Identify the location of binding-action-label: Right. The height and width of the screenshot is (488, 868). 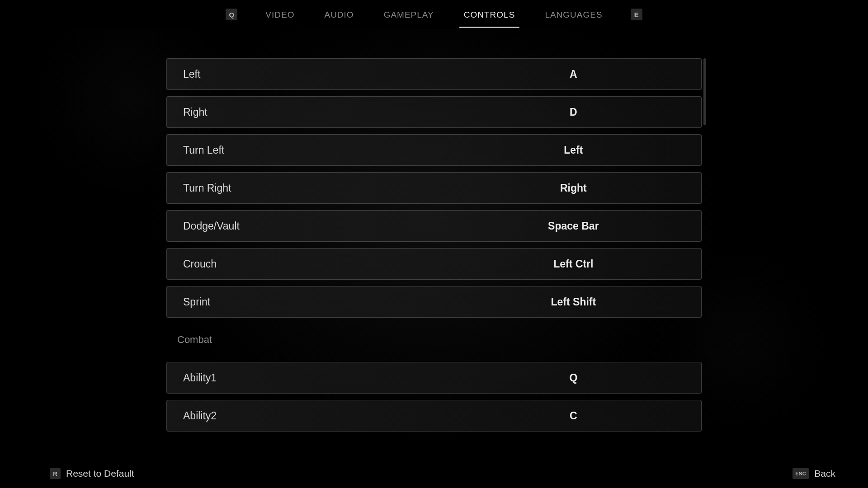
(322, 112).